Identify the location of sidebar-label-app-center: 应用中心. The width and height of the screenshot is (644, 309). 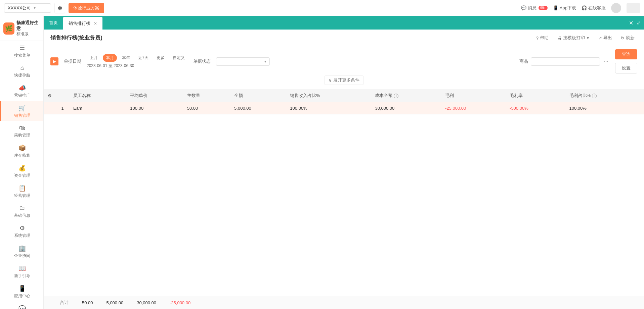
(22, 296).